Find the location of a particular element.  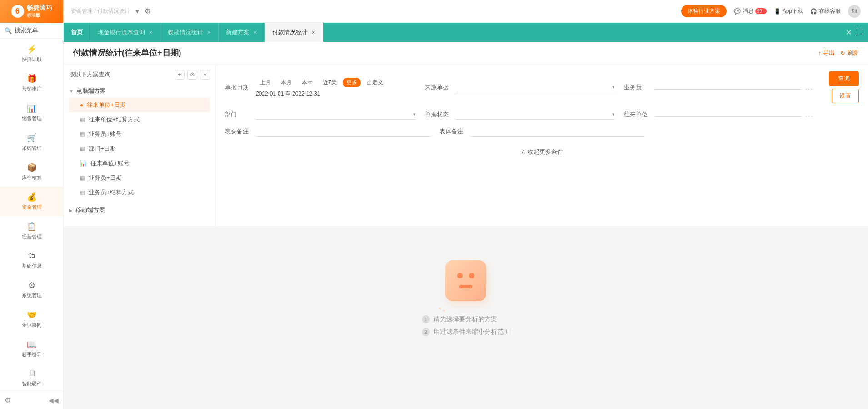

scheme-collapse-btn: « is located at coordinates (205, 75).